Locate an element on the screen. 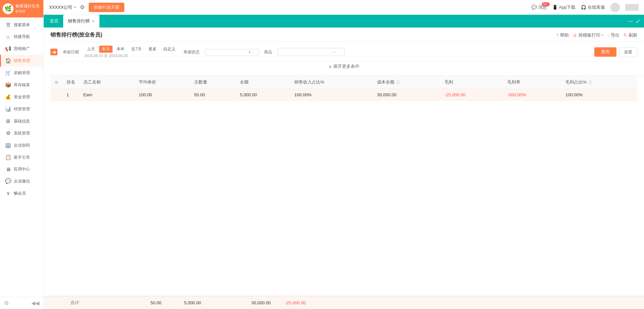 The height and width of the screenshot is (309, 644). tab-bar: 首页 销售排行榜 ✕ — ⤢ is located at coordinates (344, 21).